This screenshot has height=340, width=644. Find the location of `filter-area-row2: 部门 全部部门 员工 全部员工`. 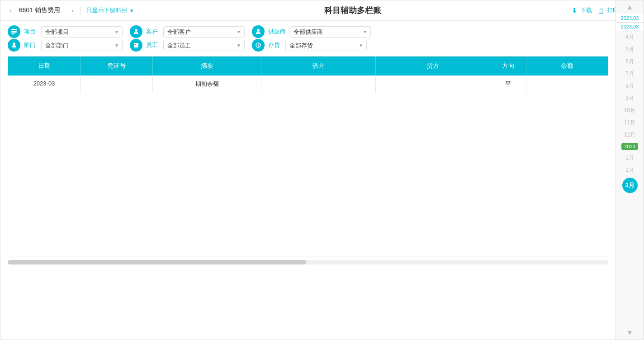

filter-area-row2: 部门 全部部门 员工 全部员工 is located at coordinates (322, 47).